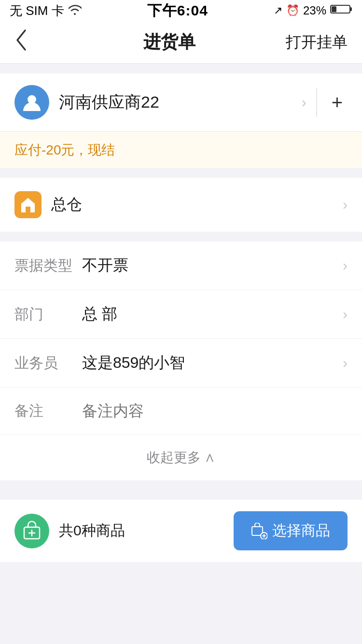 This screenshot has width=362, height=644. What do you see at coordinates (45, 11) in the screenshot?
I see `status-carrier: 无 SIM 卡` at bounding box center [45, 11].